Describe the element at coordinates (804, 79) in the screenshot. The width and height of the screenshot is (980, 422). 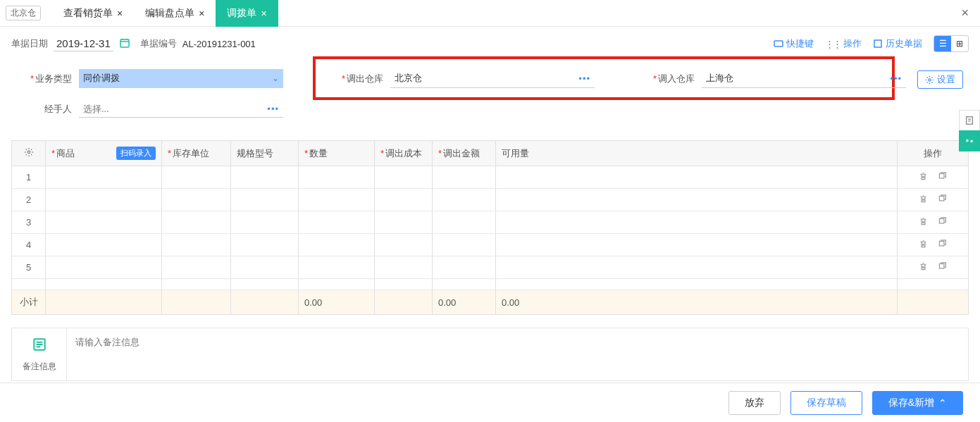
I see `in-warehouse-select: 上海仓 •••` at that location.